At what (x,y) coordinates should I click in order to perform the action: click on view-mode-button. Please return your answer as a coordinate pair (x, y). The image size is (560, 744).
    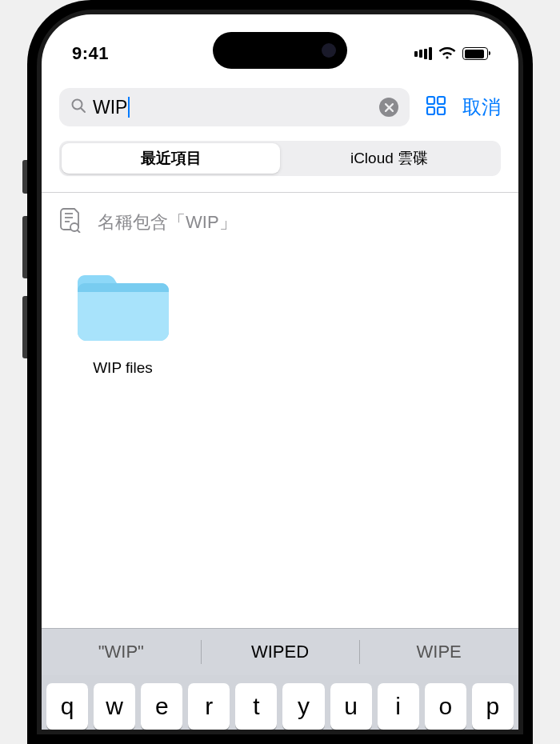
    Looking at the image, I should click on (436, 107).